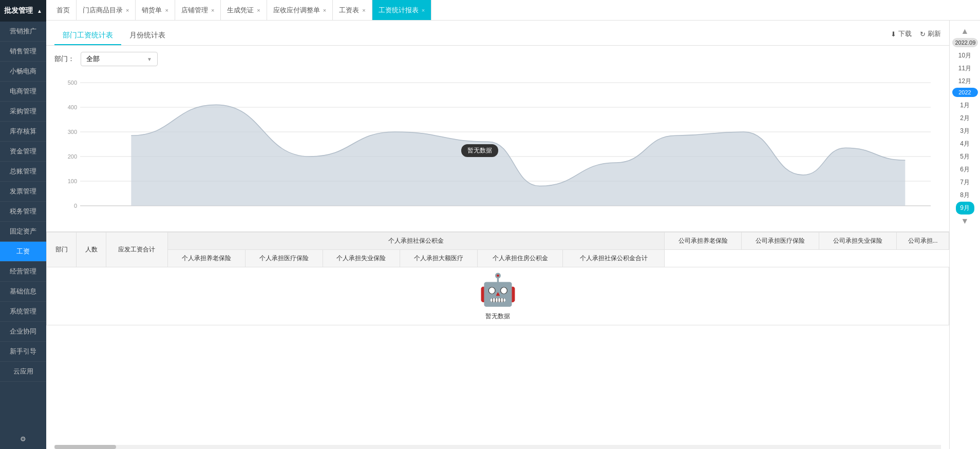 The width and height of the screenshot is (980, 449). Describe the element at coordinates (137, 250) in the screenshot. I see `col-total-salary: 应发工资合计` at that location.